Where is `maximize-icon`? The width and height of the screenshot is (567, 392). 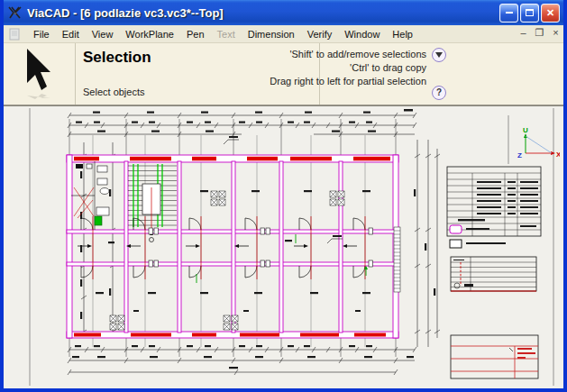 maximize-icon is located at coordinates (530, 13).